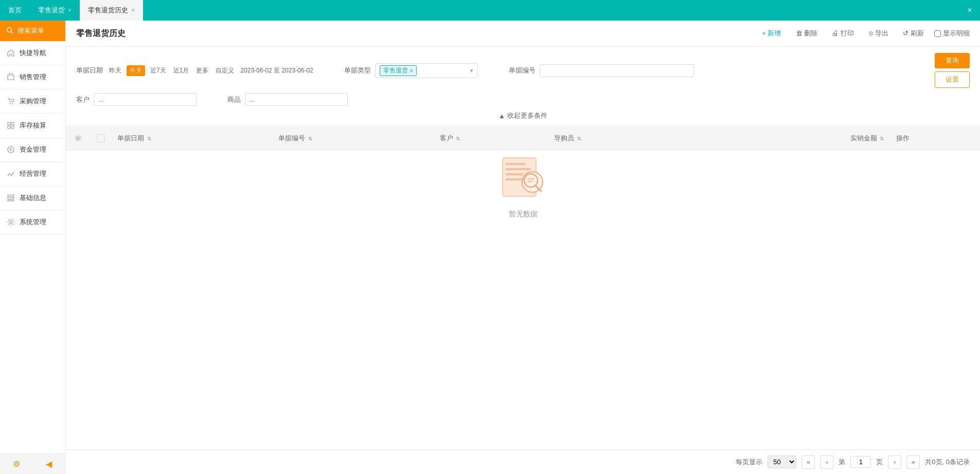 Image resolution: width=980 pixels, height=474 pixels. Describe the element at coordinates (145, 100) in the screenshot. I see `customer-input` at that location.